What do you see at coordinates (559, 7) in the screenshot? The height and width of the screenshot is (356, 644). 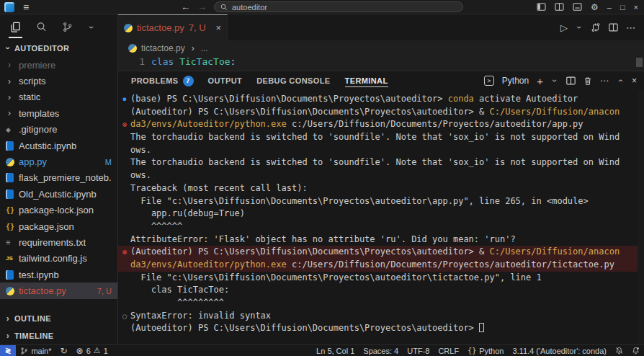 I see `split-layout-icon` at bounding box center [559, 7].